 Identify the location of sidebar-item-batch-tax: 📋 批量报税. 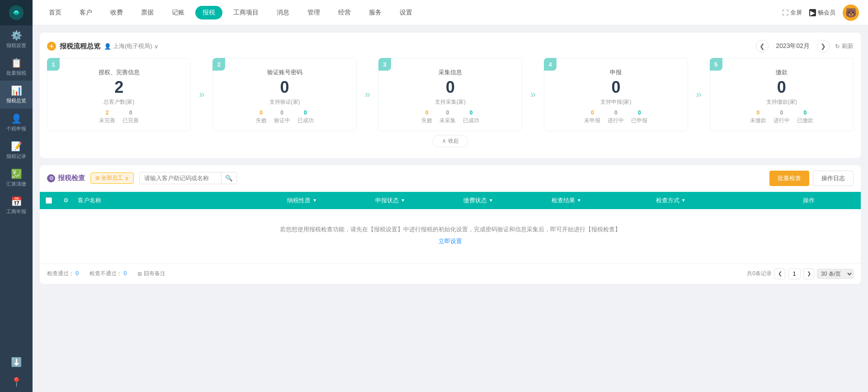
(16, 67).